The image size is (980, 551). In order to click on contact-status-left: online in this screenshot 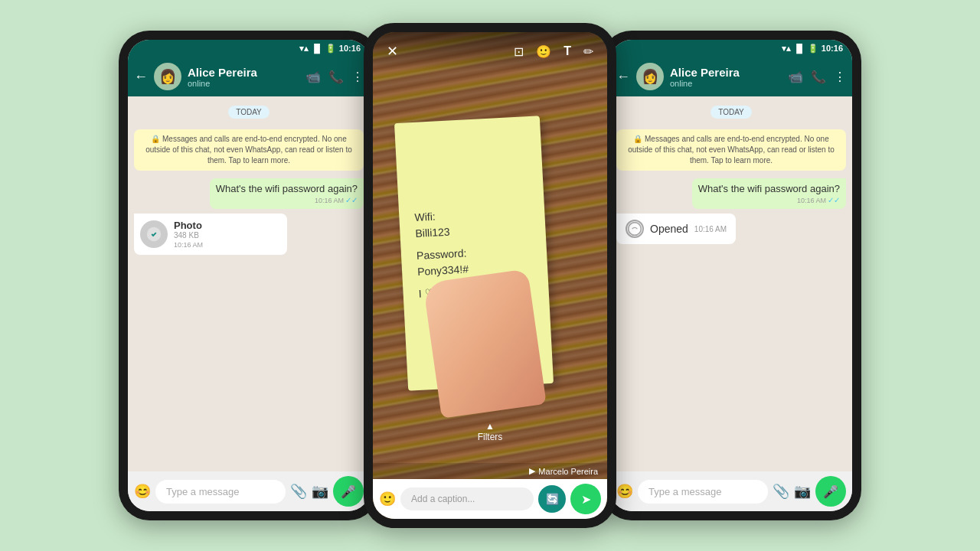, I will do `click(243, 83)`.